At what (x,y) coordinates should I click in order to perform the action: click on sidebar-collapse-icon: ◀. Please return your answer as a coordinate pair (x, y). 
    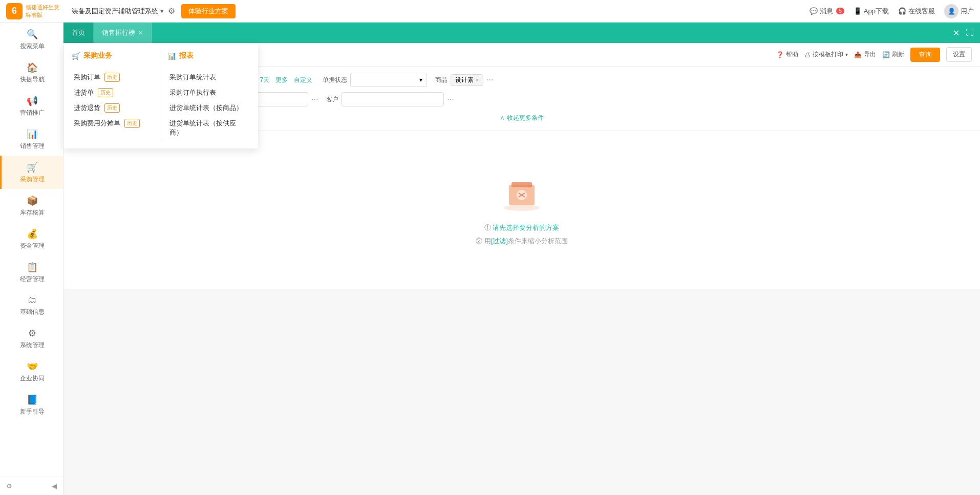
    Looking at the image, I should click on (54, 486).